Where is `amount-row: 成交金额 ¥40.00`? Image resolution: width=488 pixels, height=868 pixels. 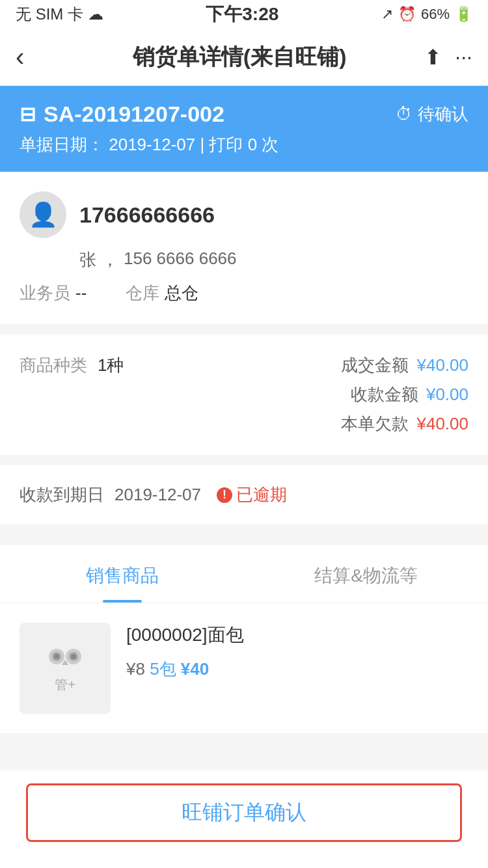 amount-row: 成交金额 ¥40.00 is located at coordinates (405, 366).